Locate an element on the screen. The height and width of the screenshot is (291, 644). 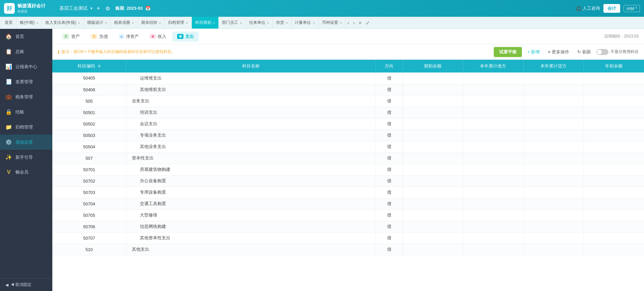
table-row: 50707 其他资本性支出 借 is located at coordinates (348, 238).